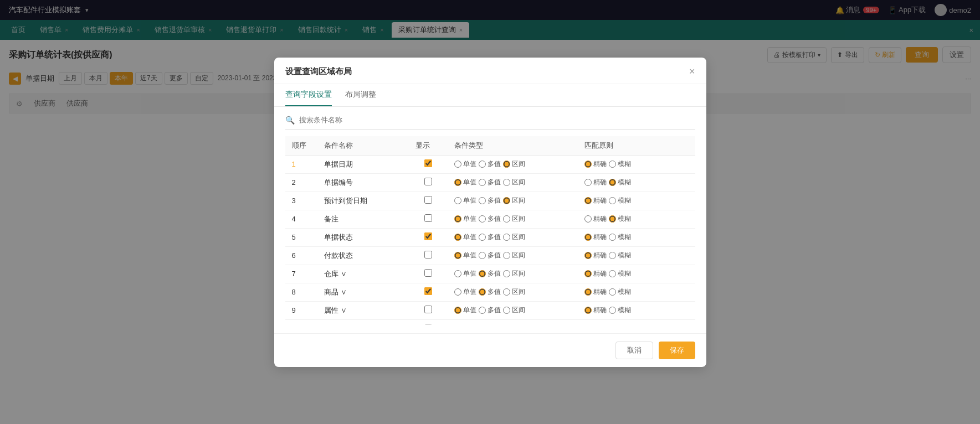 This screenshot has height=424, width=980. I want to click on search-input, so click(497, 120).